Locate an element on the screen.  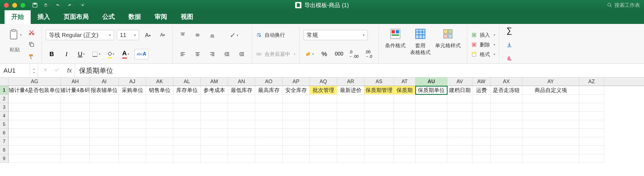
tab-review: 审阅 is located at coordinates (161, 17).